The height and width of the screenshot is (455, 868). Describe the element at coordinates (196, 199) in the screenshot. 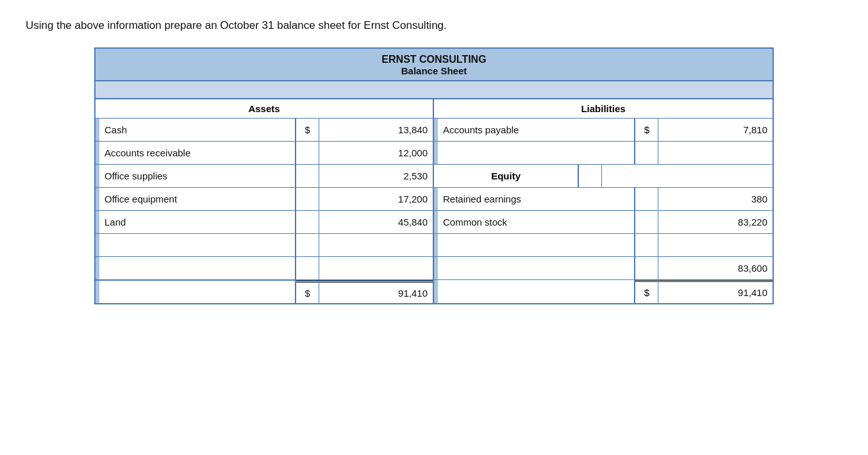

I see `asset-label-3: Office equipment` at that location.